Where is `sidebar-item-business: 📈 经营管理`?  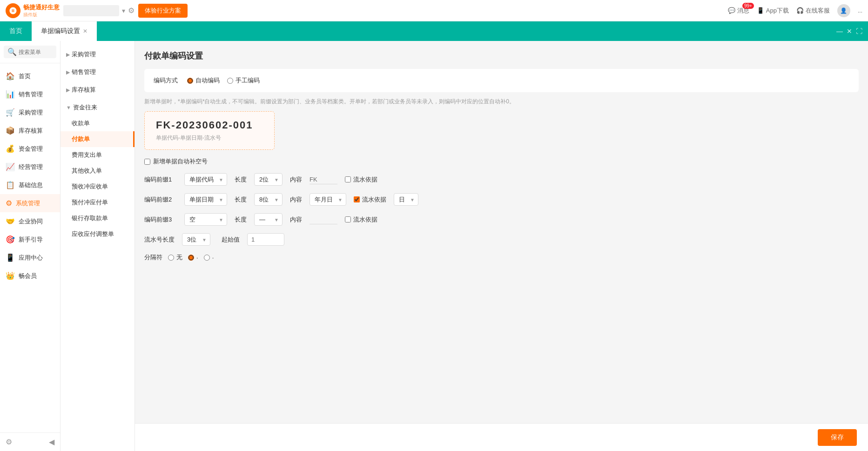 sidebar-item-business: 📈 经营管理 is located at coordinates (30, 167).